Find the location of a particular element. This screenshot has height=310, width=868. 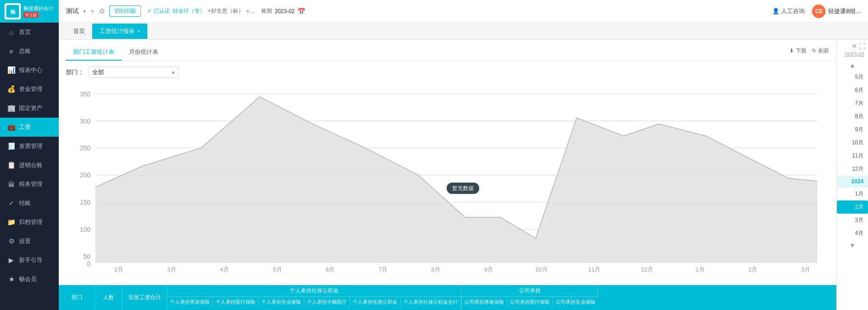

service-icon: 👤 is located at coordinates (776, 11).